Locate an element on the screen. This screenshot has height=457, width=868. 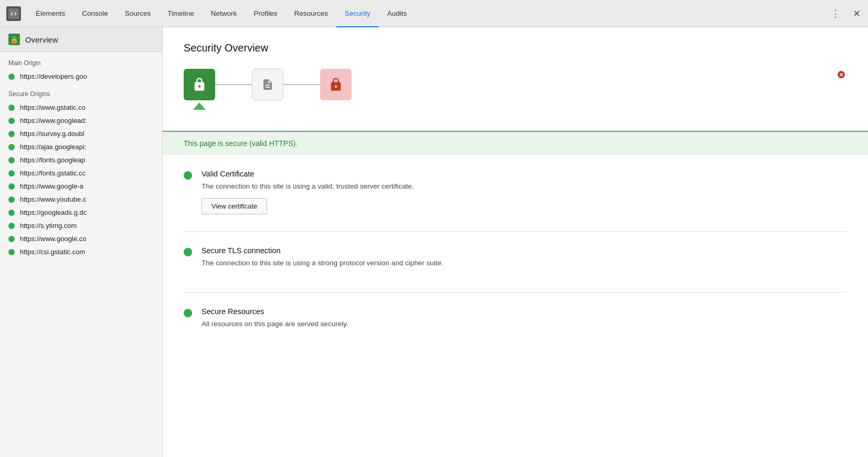
tab-sources: Sources is located at coordinates (138, 14).